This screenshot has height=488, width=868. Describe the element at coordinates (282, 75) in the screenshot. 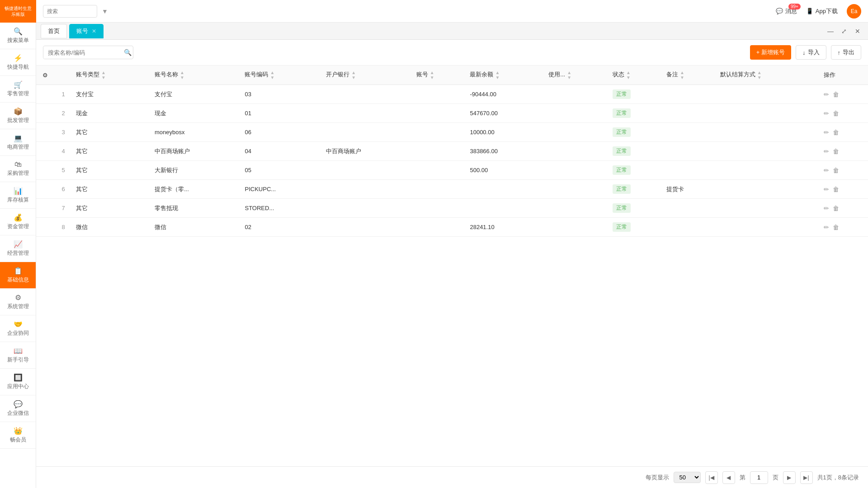

I see `col-account-code: 账号编码▲▼` at that location.